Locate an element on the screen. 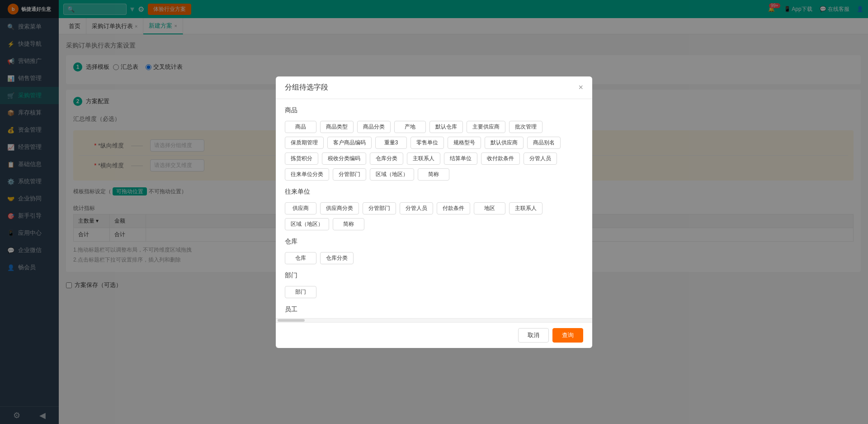 This screenshot has width=868, height=424. field-item: 地区 is located at coordinates (490, 208).